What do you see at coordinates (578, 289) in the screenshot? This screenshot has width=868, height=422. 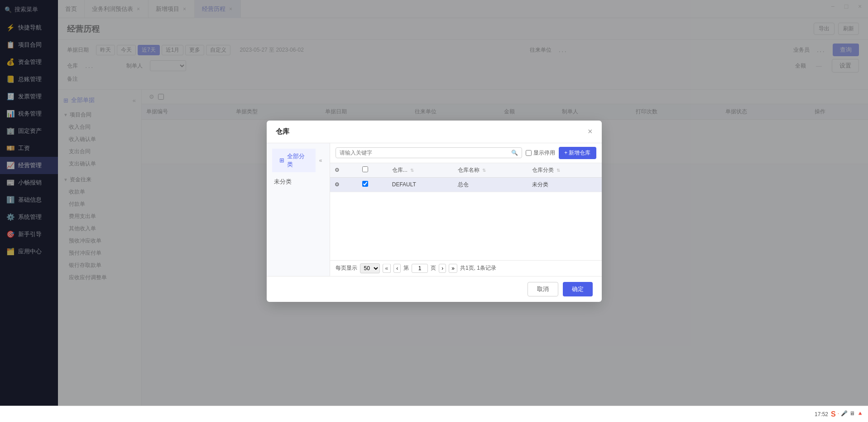 I see `confirm-button: 确定` at bounding box center [578, 289].